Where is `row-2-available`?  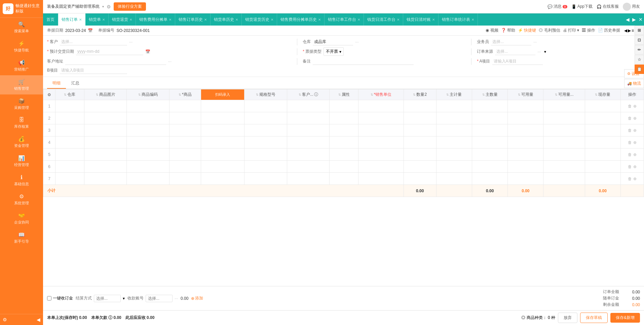
row-2-available is located at coordinates (526, 118).